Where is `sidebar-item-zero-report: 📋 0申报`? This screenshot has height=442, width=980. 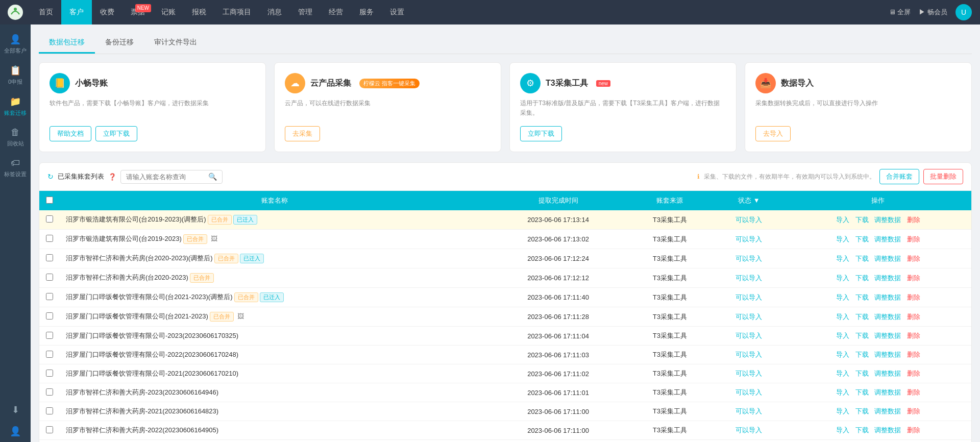
sidebar-item-zero-report: 📋 0申报 is located at coordinates (15, 76).